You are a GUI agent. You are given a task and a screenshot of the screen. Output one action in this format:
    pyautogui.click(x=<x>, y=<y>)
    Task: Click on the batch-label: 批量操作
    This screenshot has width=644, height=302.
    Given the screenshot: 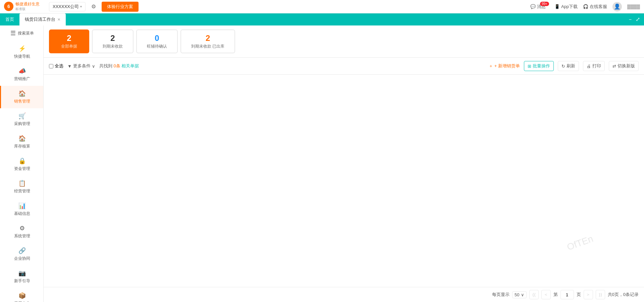 What is the action you would take?
    pyautogui.click(x=541, y=66)
    